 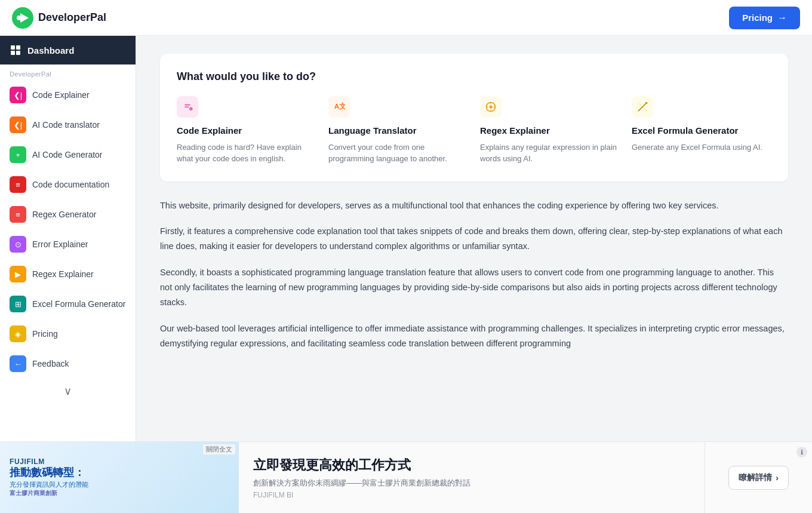 What do you see at coordinates (64, 214) in the screenshot?
I see `sidebar-item-label: Regex Generator` at bounding box center [64, 214].